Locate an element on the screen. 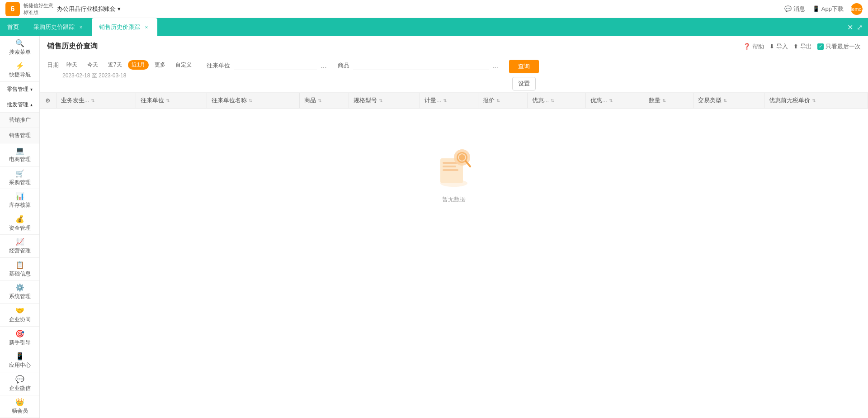 The image size is (868, 418). sidebar-item-retail-mgmt: 零售管理 ▾ is located at coordinates (20, 90).